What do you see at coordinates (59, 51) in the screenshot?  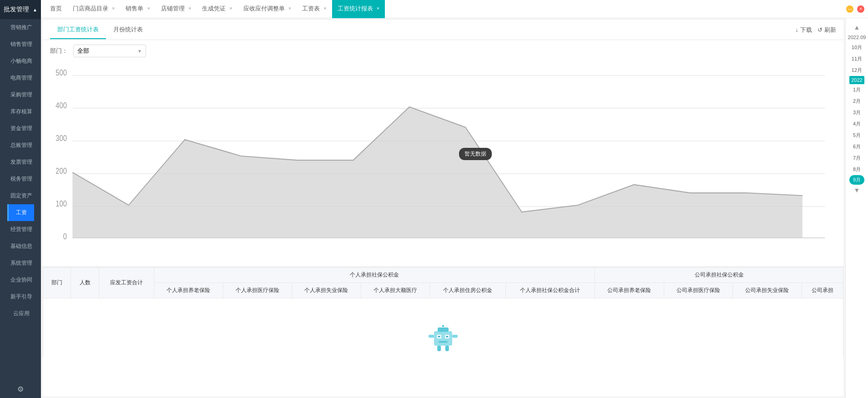 I see `department-filter-label: 部门：` at bounding box center [59, 51].